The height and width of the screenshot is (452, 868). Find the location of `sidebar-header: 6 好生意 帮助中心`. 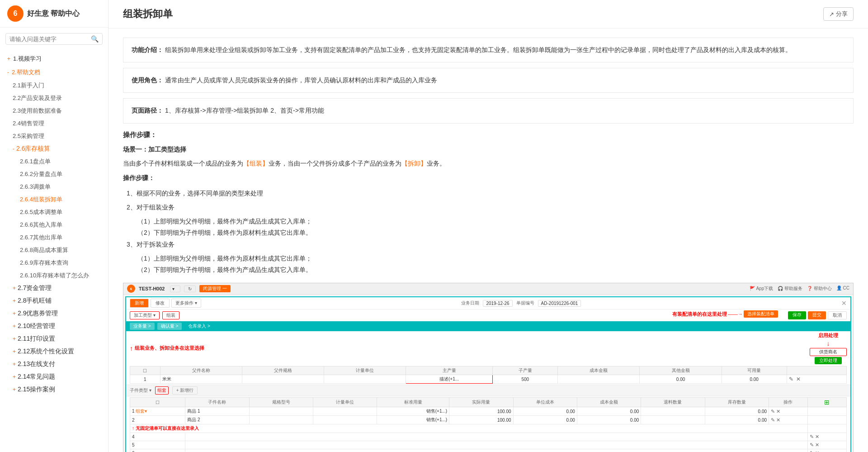

sidebar-header: 6 好生意 帮助中心 is located at coordinates (54, 14).